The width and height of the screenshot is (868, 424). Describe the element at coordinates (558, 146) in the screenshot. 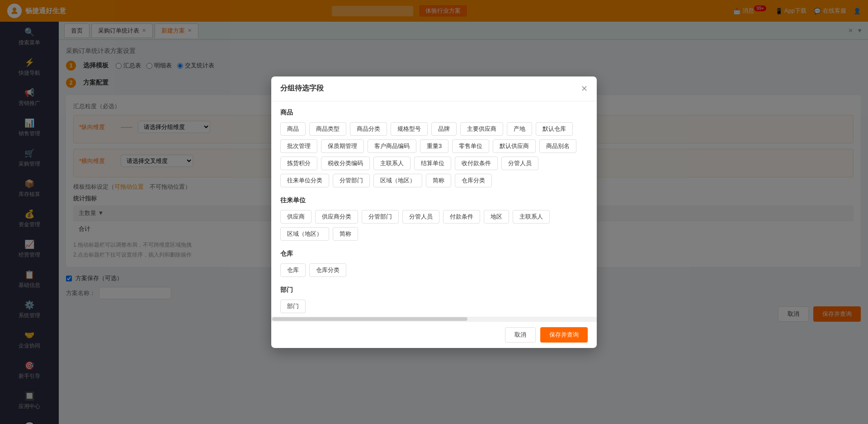

I see `chip-product-alias: 商品别名` at that location.